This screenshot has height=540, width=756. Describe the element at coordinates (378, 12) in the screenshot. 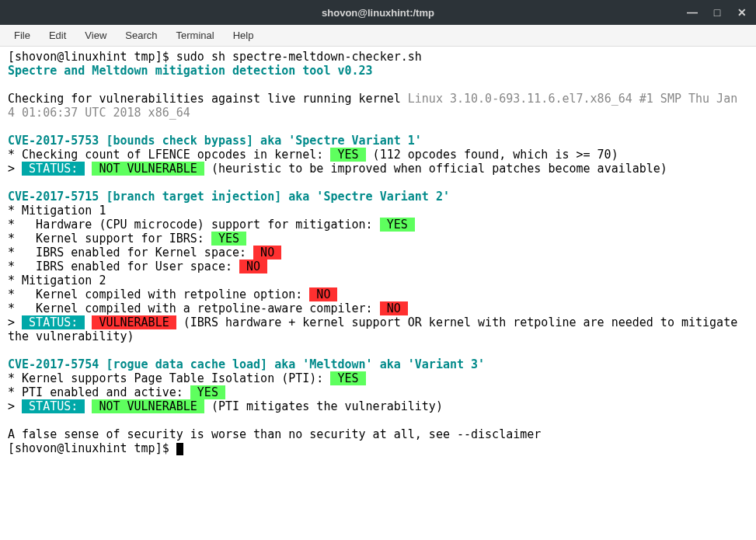

I see `titlebar: shovon@linuxhint:/tmp — □ ✕` at that location.